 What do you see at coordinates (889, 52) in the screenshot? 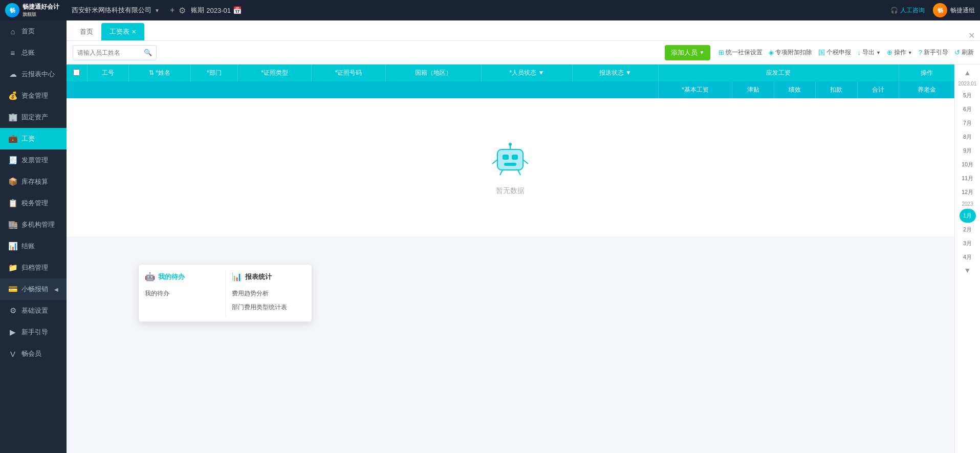
I see `operation-icon: ⊕` at bounding box center [889, 52].